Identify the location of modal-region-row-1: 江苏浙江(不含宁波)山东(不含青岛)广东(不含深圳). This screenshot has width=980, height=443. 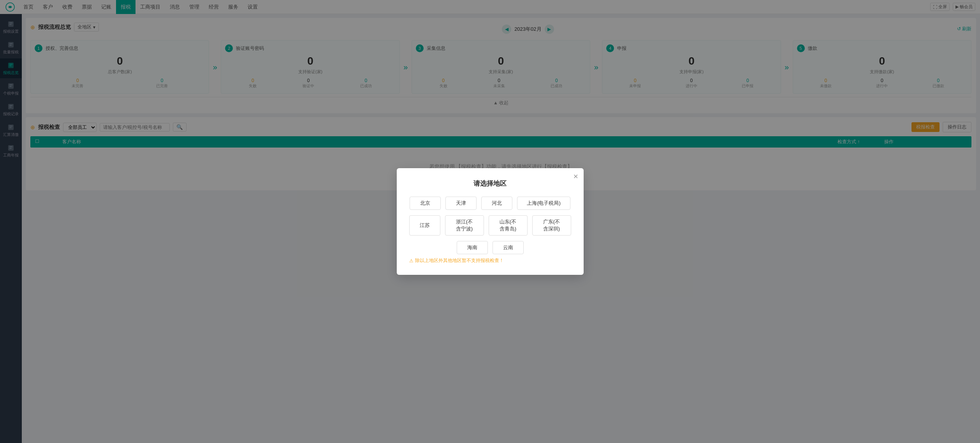
(490, 225).